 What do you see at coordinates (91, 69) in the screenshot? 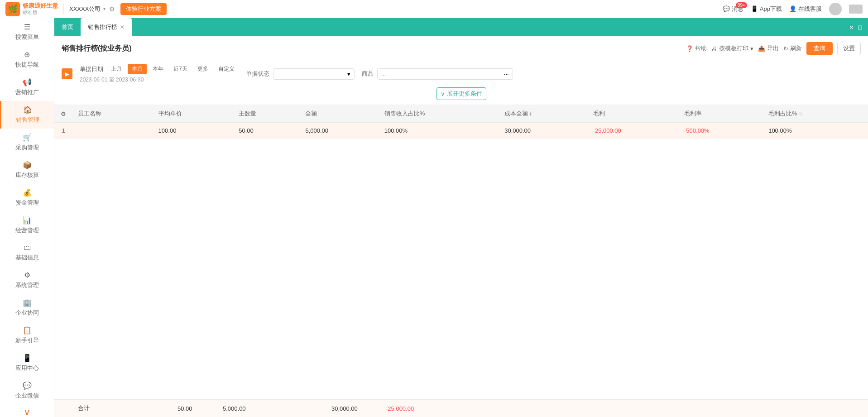
I see `date-filter-label: 单据日期` at bounding box center [91, 69].